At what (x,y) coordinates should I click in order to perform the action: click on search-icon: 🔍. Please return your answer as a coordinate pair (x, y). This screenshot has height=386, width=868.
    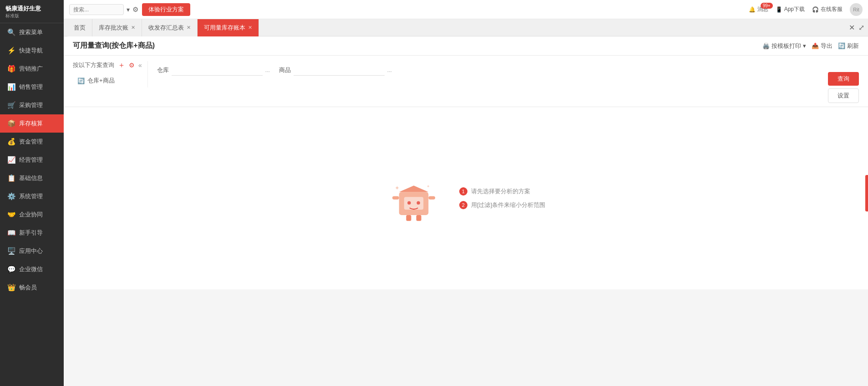
    Looking at the image, I should click on (11, 32).